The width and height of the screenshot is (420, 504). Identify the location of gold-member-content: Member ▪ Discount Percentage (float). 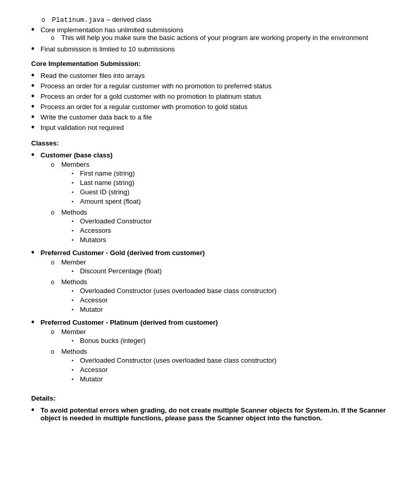
(225, 267).